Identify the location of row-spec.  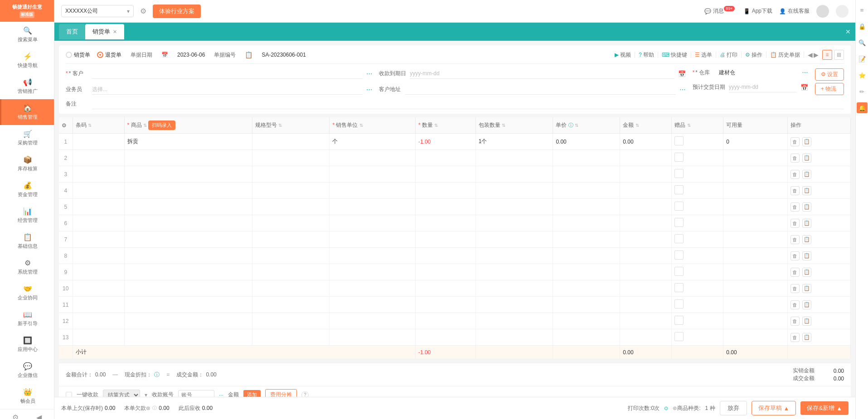
(291, 142).